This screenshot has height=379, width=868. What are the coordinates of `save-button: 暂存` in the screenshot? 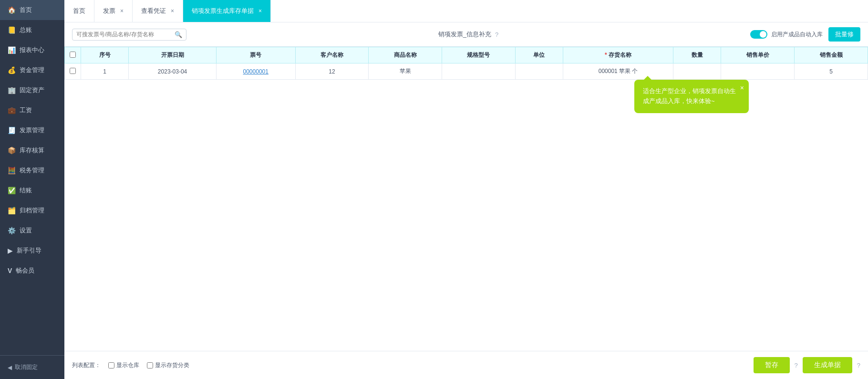 It's located at (772, 365).